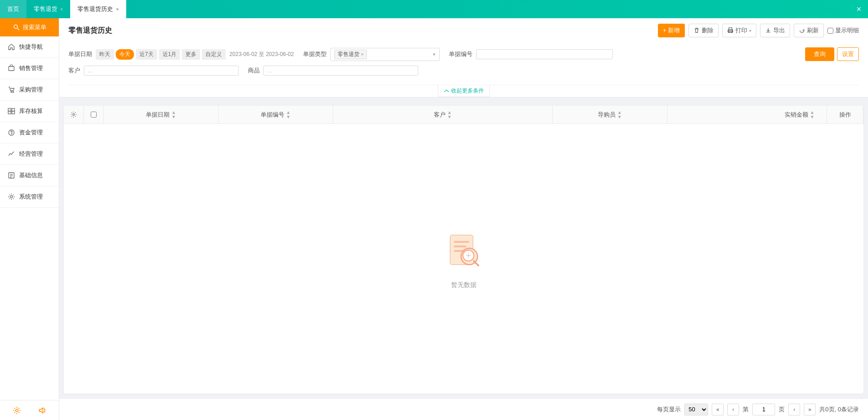 This screenshot has height=420, width=868. Describe the element at coordinates (29, 176) in the screenshot. I see `sidebar-item-basic-info: 基础信息` at that location.